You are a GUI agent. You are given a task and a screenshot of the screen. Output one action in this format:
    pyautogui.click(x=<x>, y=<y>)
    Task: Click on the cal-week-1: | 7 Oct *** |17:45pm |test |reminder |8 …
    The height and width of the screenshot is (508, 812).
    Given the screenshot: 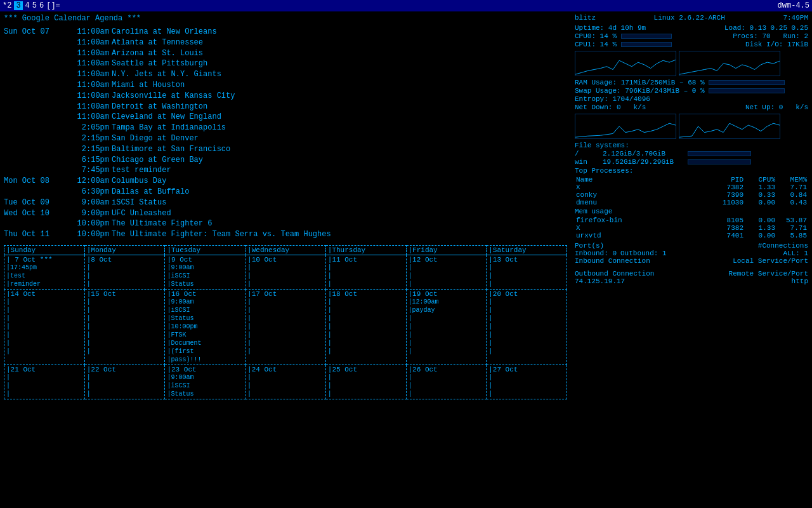 What is the action you would take?
    pyautogui.click(x=285, y=272)
    